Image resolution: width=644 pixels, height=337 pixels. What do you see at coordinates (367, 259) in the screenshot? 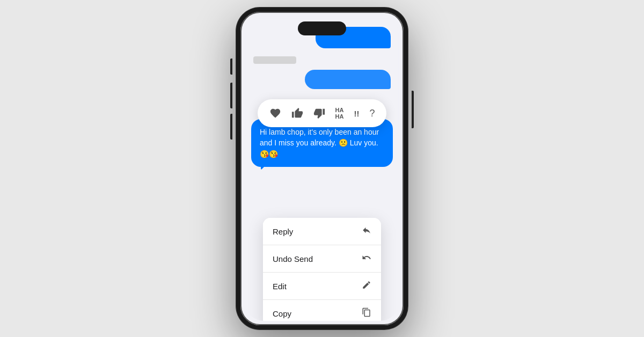
I see `undo-send-icon` at bounding box center [367, 259].